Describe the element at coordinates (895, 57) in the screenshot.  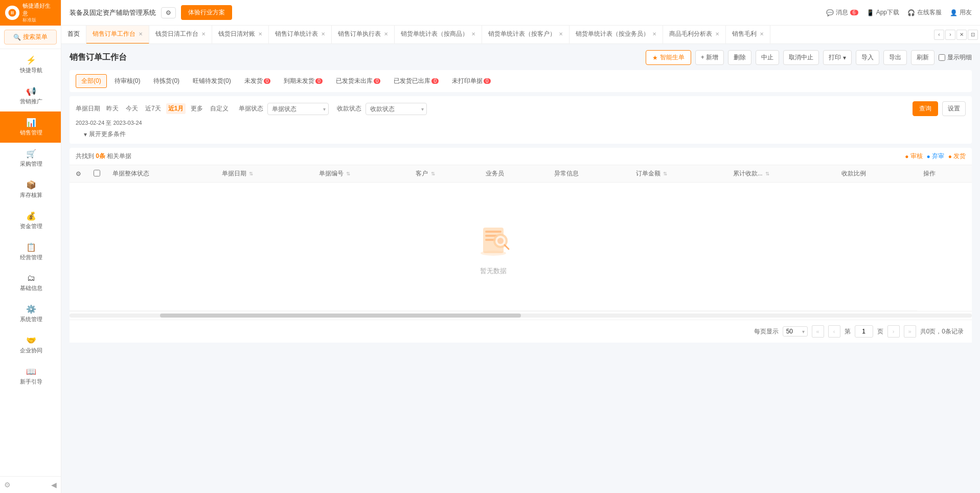
I see `export-button: 导出` at that location.